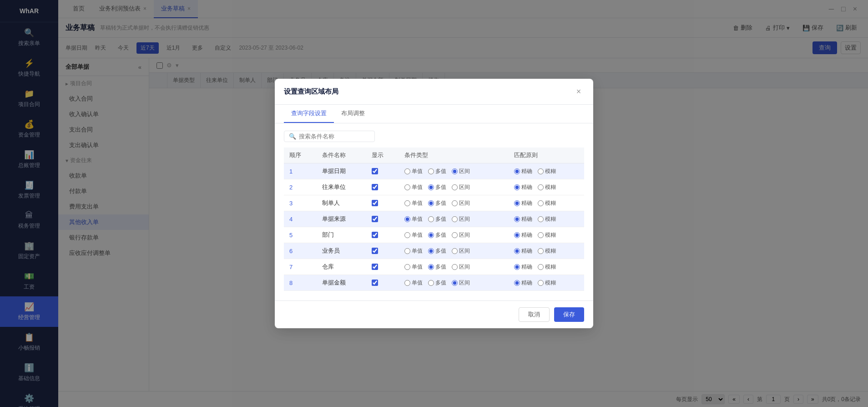 This screenshot has height=407, width=868. I want to click on save-confirm-button: 保存, so click(569, 315).